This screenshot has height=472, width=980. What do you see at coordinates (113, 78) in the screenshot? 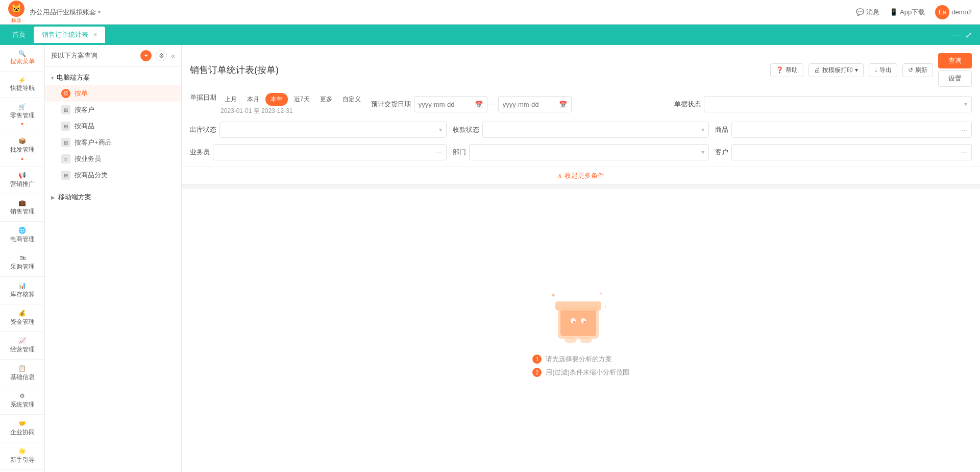
I see `scheme-pc-group: ▾ 电脑端方案` at bounding box center [113, 78].